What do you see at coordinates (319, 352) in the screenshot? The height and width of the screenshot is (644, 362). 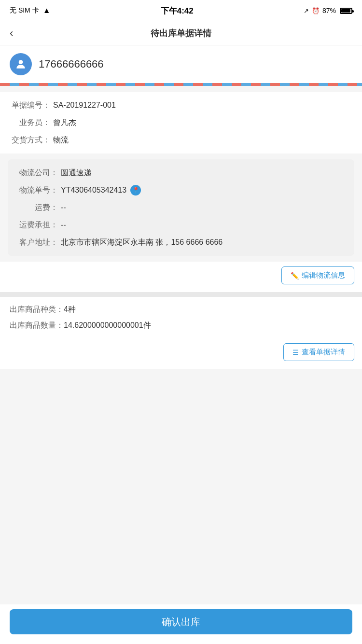 I see `view-detail-button: ☰ 查看单据详情` at bounding box center [319, 352].